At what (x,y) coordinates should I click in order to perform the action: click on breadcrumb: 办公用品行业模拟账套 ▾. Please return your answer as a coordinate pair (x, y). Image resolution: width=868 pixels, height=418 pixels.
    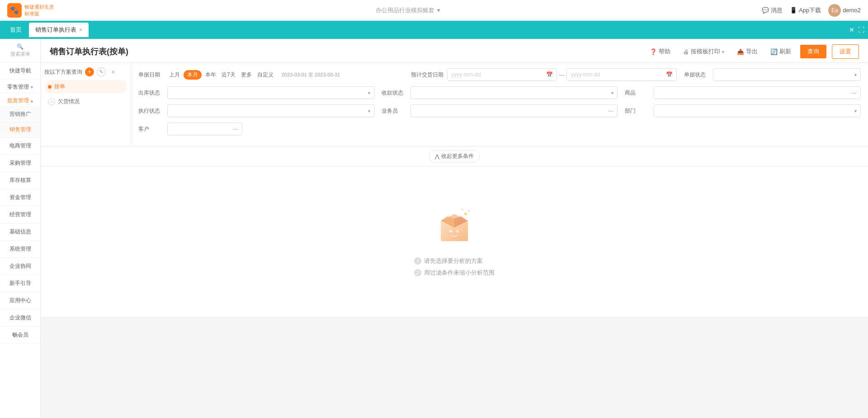
    Looking at the image, I should click on (408, 10).